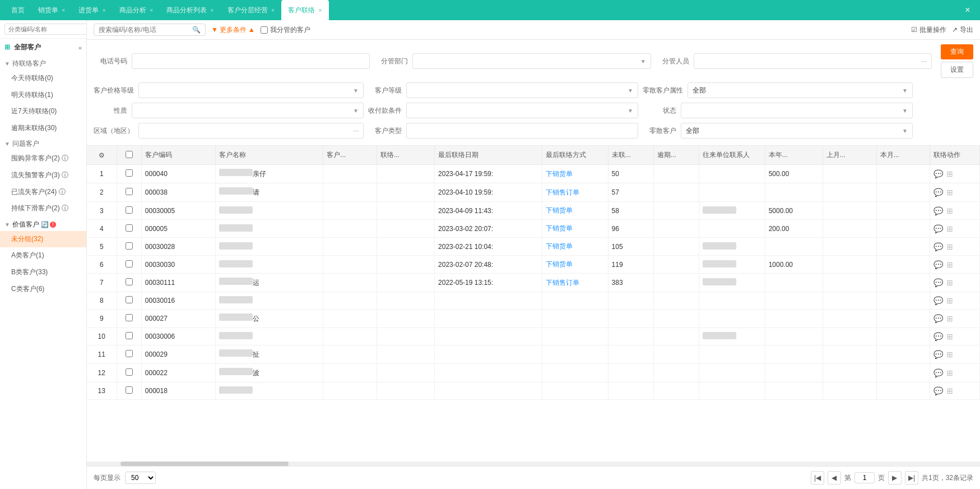  What do you see at coordinates (957, 52) in the screenshot?
I see `query-button: 查询` at bounding box center [957, 52].